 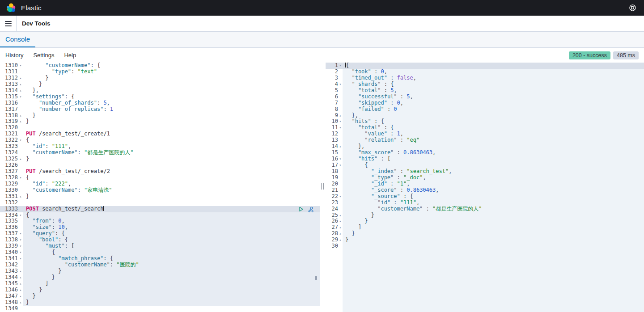 I want to click on code-line-1335: 1335"from": 0,, so click(x=160, y=221).